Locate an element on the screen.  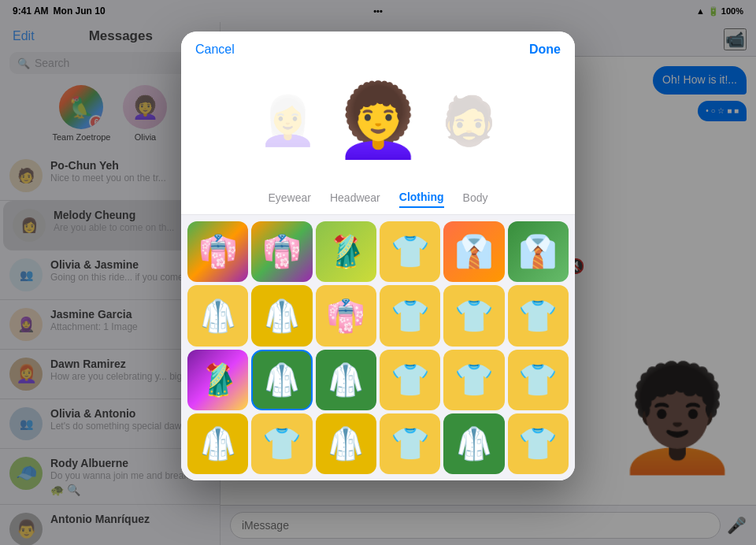
clothing-item-selected: 🥼 is located at coordinates (282, 380).